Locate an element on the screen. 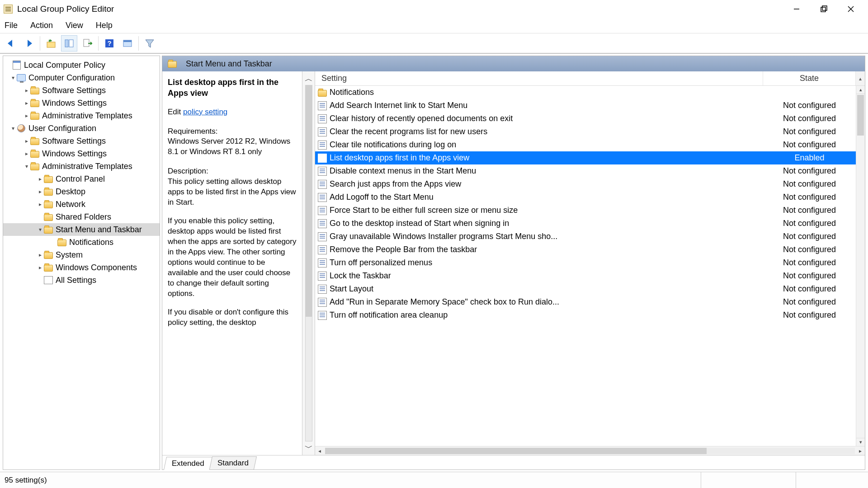 This screenshot has width=868, height=488. setting-row: Lock the TaskbarNot configured is located at coordinates (585, 276).